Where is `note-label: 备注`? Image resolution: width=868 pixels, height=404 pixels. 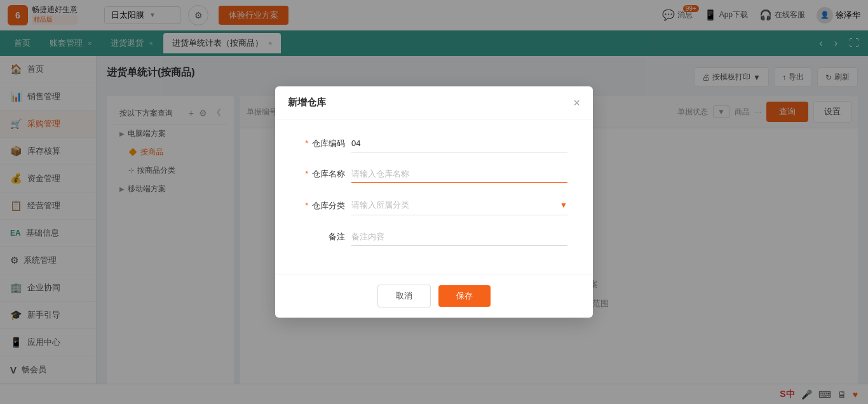 note-label: 备注 is located at coordinates (323, 237).